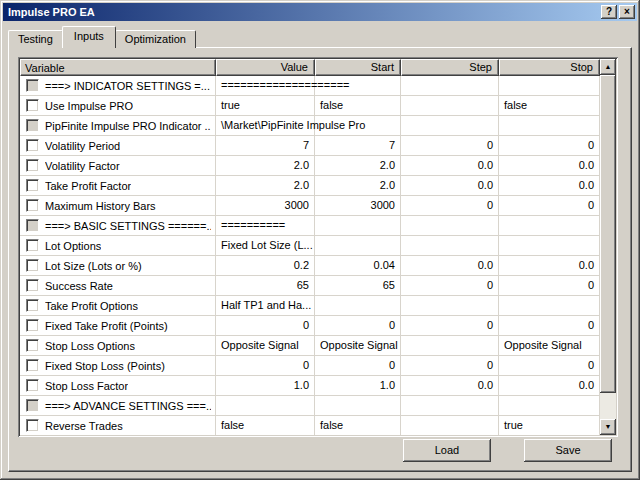  I want to click on value-cell: 7, so click(266, 146).